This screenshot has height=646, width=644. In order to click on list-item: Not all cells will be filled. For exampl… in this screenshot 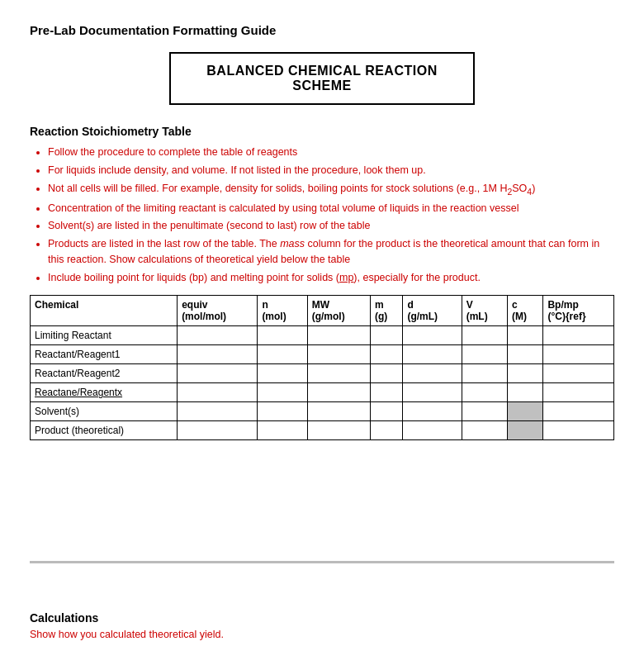, I will do `click(331, 190)`.